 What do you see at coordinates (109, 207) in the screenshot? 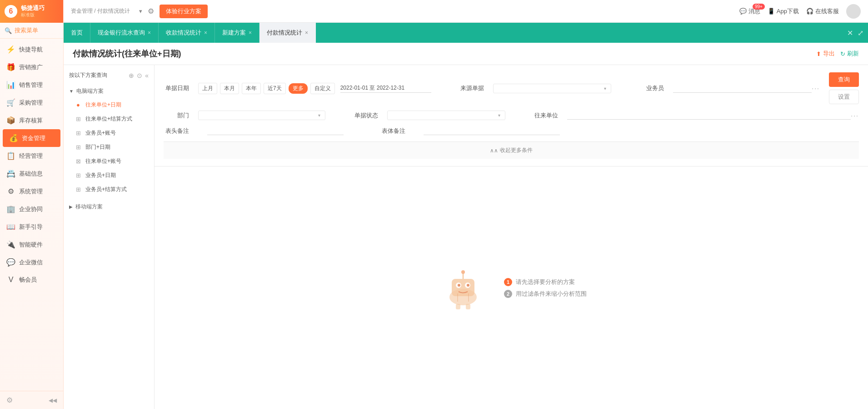
I see `mobile-scheme-title: ▶ 移动端方案` at bounding box center [109, 207].